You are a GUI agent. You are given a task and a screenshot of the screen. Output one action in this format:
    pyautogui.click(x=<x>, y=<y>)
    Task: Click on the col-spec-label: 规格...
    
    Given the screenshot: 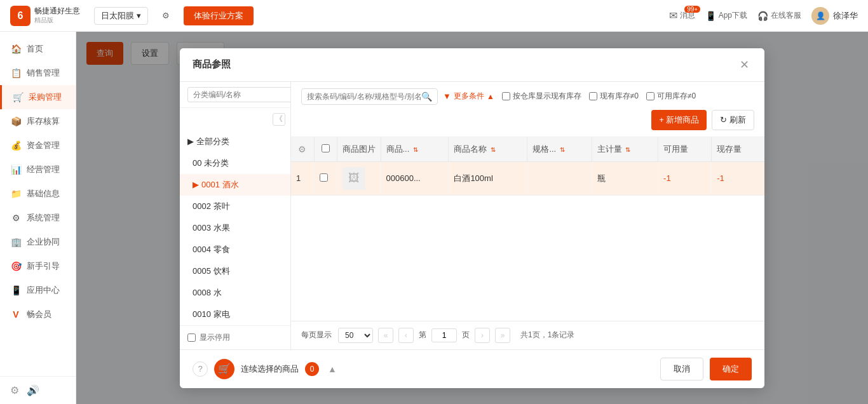 What is the action you would take?
    pyautogui.click(x=544, y=149)
    